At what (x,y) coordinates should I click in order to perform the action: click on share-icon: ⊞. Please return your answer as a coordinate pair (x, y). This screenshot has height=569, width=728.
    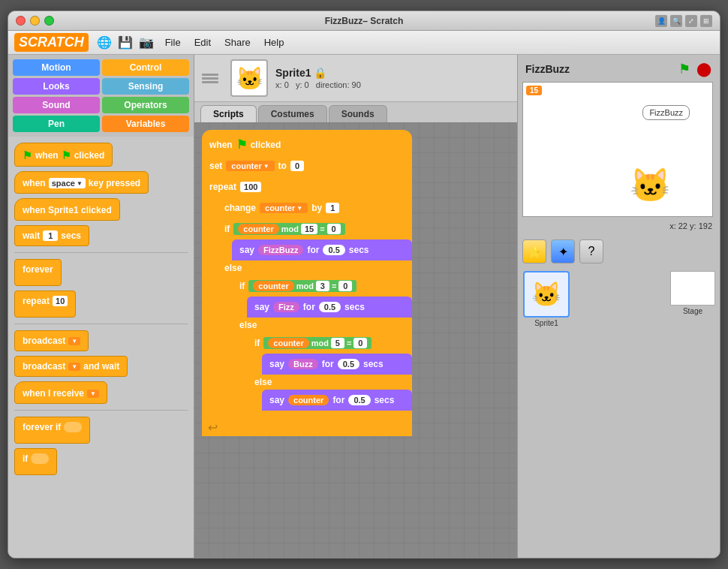
    Looking at the image, I should click on (706, 21).